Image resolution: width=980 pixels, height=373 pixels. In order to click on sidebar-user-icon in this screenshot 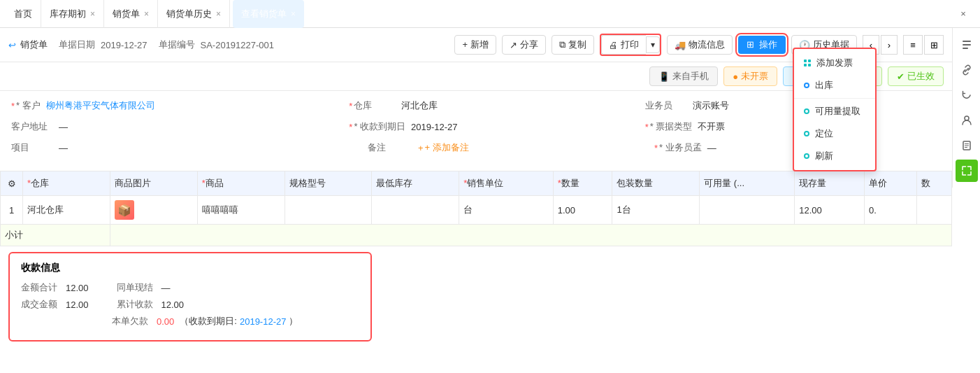, I will do `click(967, 120)`.